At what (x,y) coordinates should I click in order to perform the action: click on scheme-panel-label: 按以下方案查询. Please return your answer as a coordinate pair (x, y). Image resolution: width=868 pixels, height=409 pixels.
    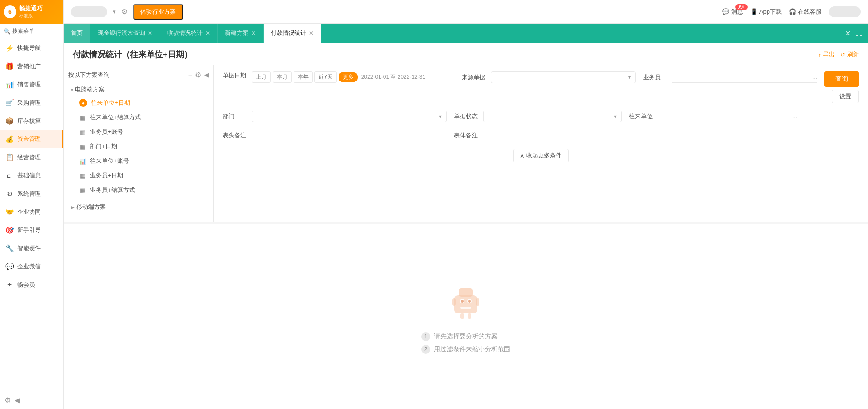
    Looking at the image, I should click on (89, 75).